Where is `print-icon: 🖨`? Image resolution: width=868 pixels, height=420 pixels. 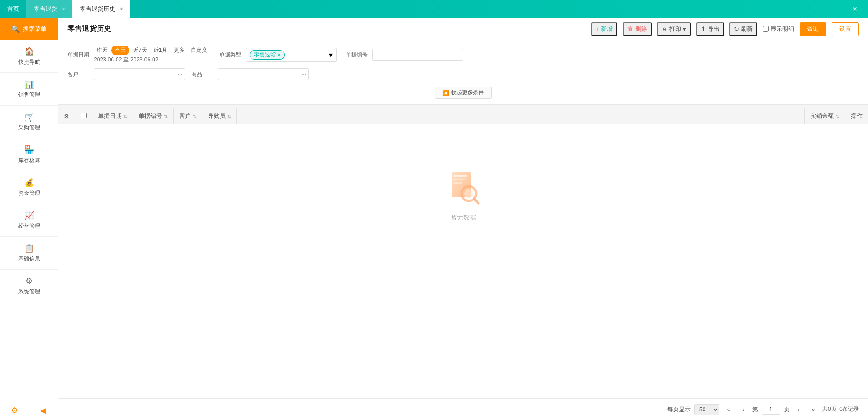
print-icon: 🖨 is located at coordinates (664, 29).